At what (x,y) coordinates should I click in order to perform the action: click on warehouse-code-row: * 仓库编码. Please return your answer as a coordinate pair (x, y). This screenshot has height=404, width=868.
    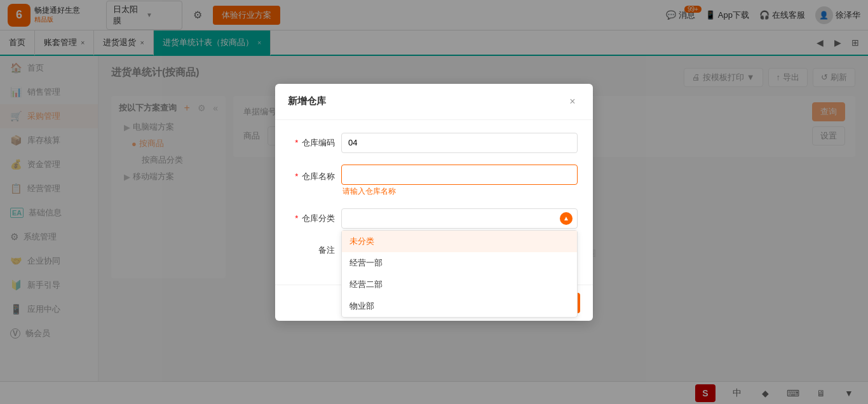
    Looking at the image, I should click on (434, 143).